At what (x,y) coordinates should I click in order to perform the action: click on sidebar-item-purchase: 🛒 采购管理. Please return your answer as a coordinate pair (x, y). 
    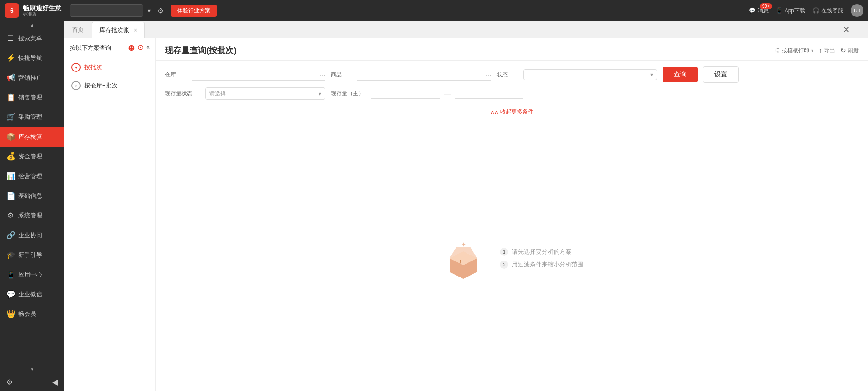
    Looking at the image, I should click on (32, 117).